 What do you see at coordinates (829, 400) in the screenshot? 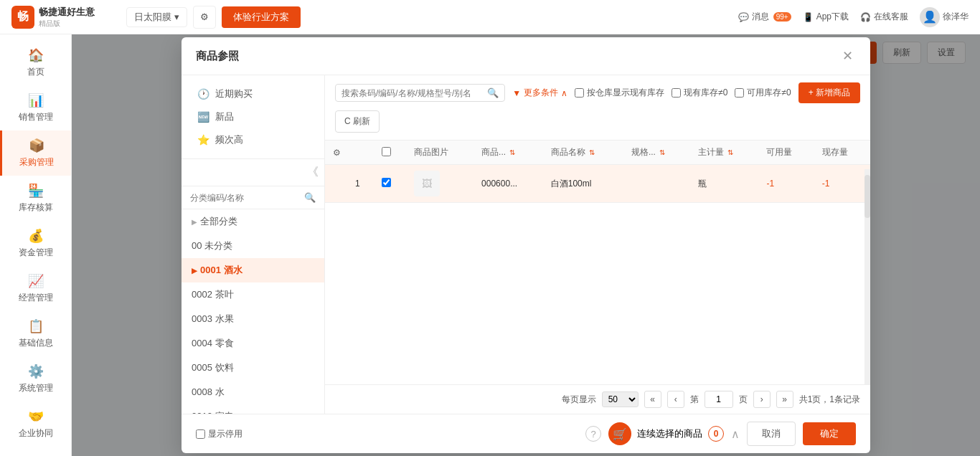
I see `total-info: 共1页，1条记录` at bounding box center [829, 400].